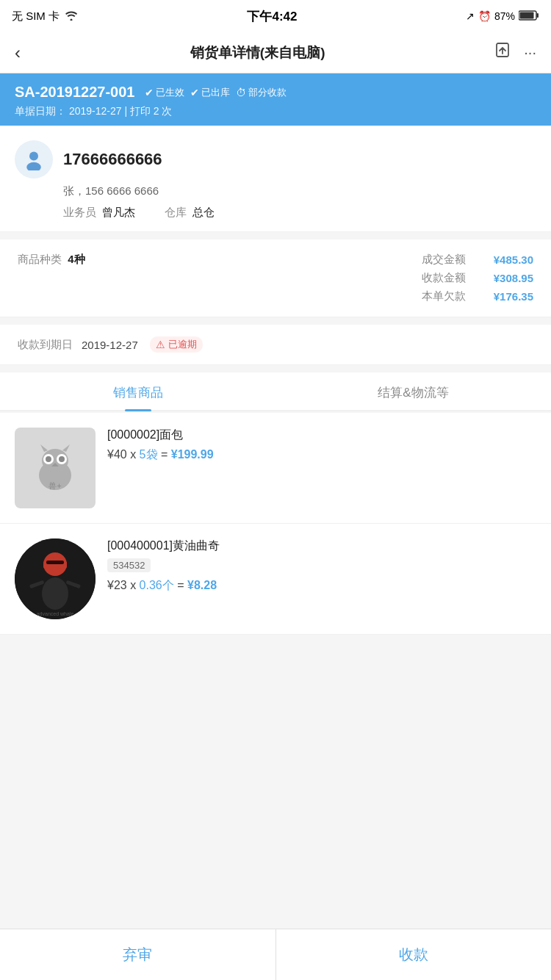  Describe the element at coordinates (276, 278) in the screenshot. I see `summary-section: 商品种类 4种 成交金额 ¥485.30 收款金额 ¥308.95 本单欠款 ¥…` at that location.